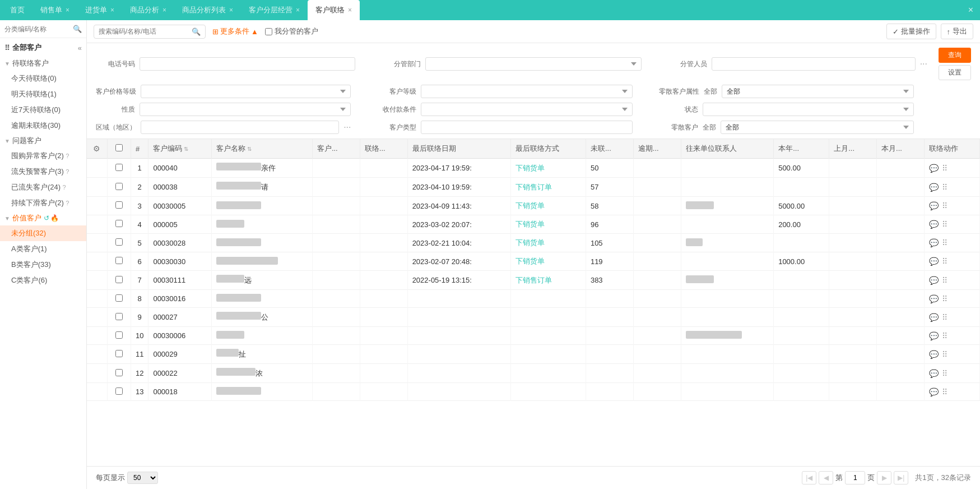  What do you see at coordinates (43, 265) in the screenshot?
I see `sidebar-item-class-b: B类客户(33)` at bounding box center [43, 265].